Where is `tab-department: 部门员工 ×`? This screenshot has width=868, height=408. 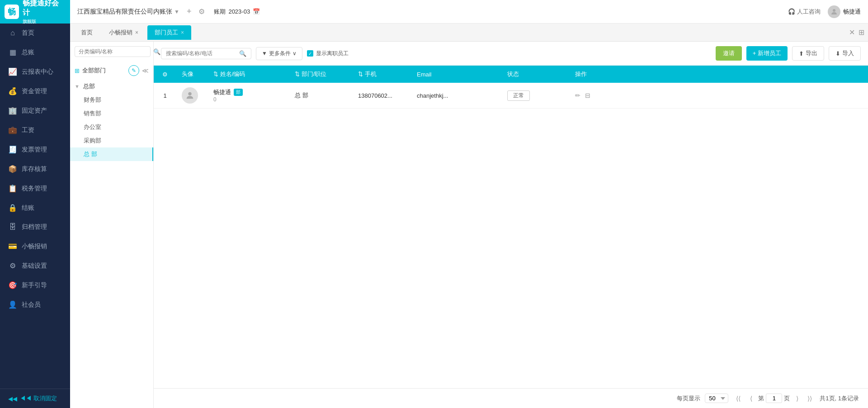
tab-department: 部门员工 × is located at coordinates (169, 33).